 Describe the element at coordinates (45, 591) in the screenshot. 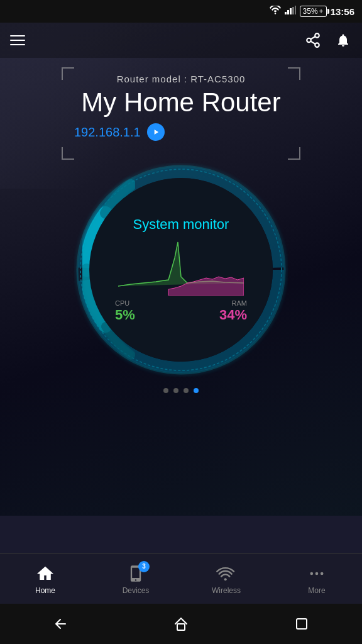

I see `nav-label-home: Home` at that location.